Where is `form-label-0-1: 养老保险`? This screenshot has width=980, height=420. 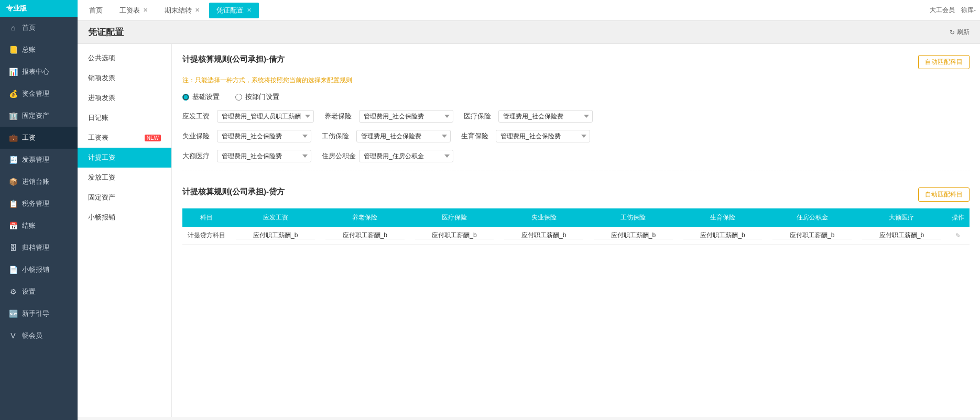
form-label-0-1: 养老保险 is located at coordinates (340, 116).